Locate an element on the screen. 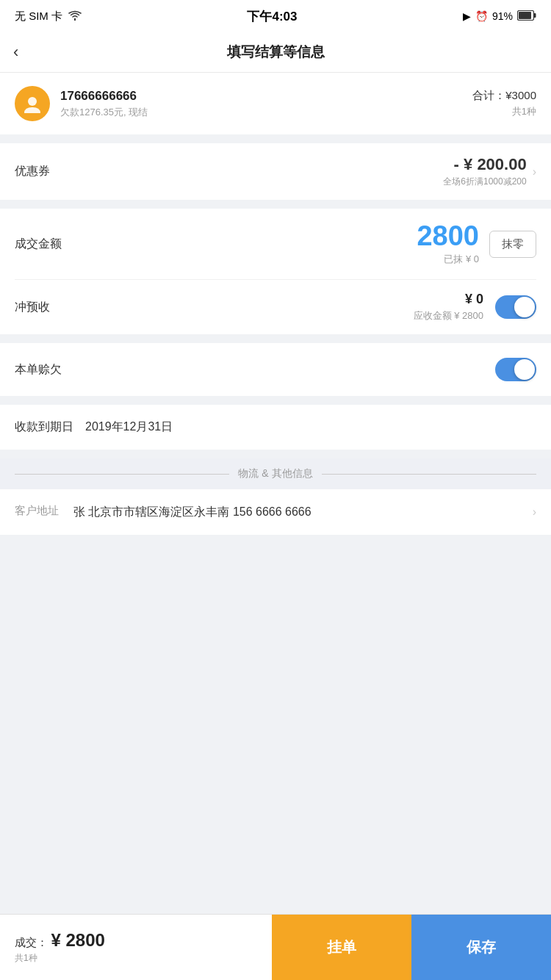 The height and width of the screenshot is (980, 551). bottom-deal-label: 成交： is located at coordinates (31, 942).